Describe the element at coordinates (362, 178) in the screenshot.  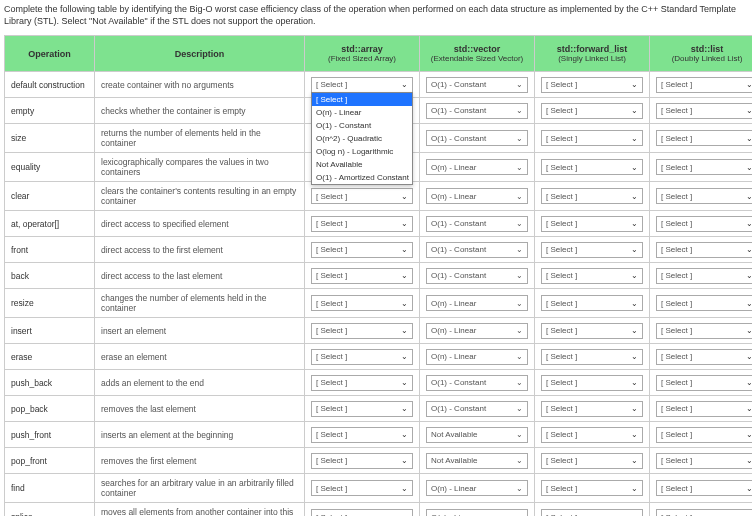
I see `dropdown-option: O(1) - Amortized Constant` at that location.